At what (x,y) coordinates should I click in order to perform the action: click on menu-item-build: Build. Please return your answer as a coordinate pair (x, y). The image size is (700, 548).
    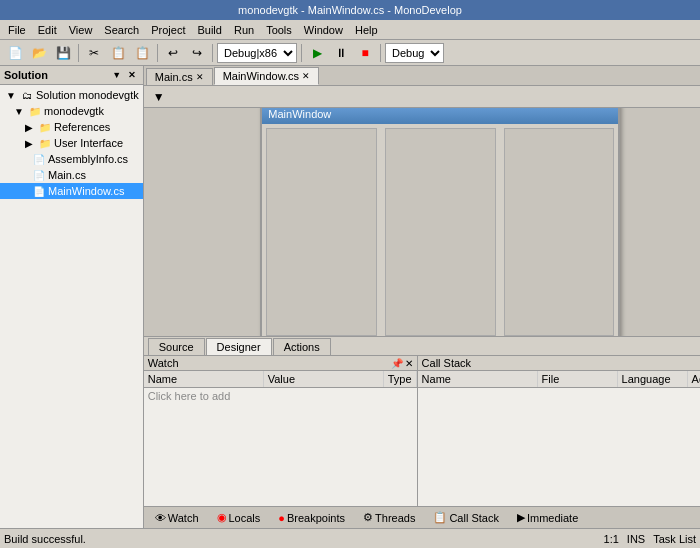
    Looking at the image, I should click on (209, 30).